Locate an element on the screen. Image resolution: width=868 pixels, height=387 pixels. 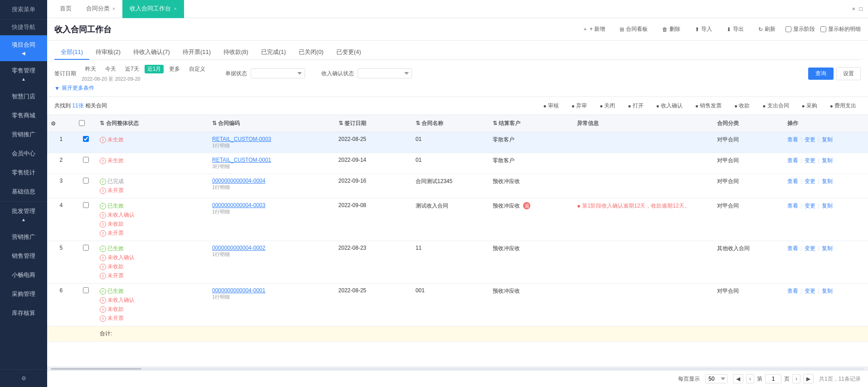
action-income-confirm-btn: ● 收入确认 is located at coordinates (669, 106).